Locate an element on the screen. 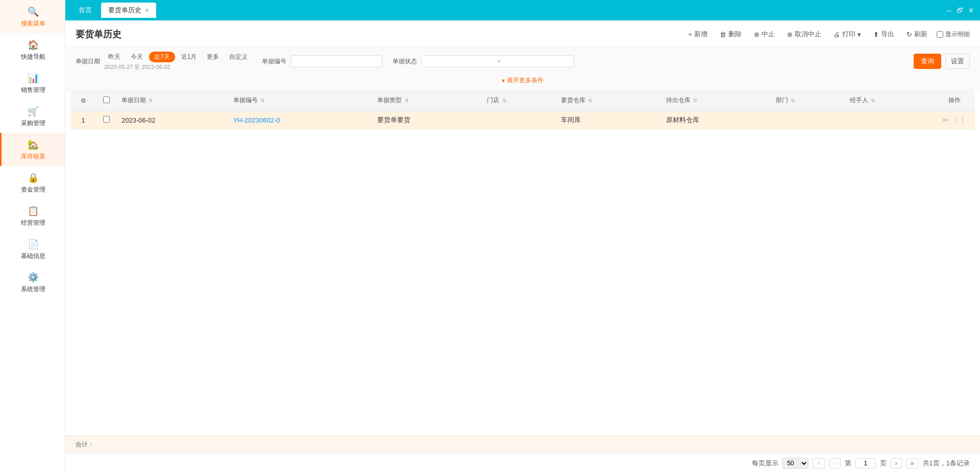 Image resolution: width=980 pixels, height=473 pixels. status-dropdown-icon: ▾ is located at coordinates (534, 61).